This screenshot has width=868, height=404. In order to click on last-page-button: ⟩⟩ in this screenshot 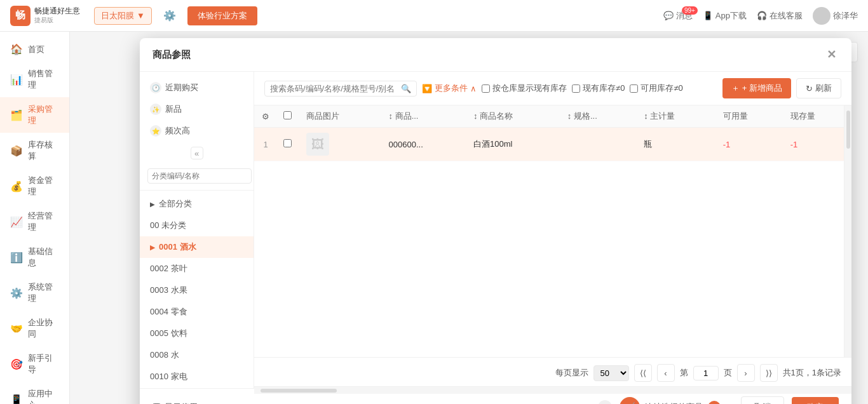, I will do `click(769, 373)`.